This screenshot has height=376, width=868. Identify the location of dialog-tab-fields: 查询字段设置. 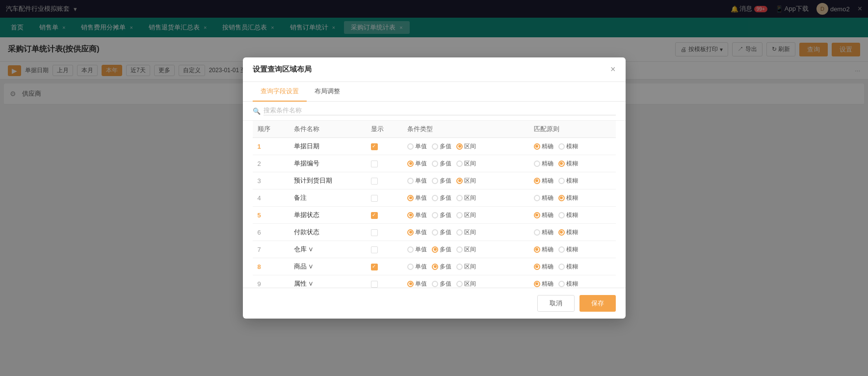
(280, 92).